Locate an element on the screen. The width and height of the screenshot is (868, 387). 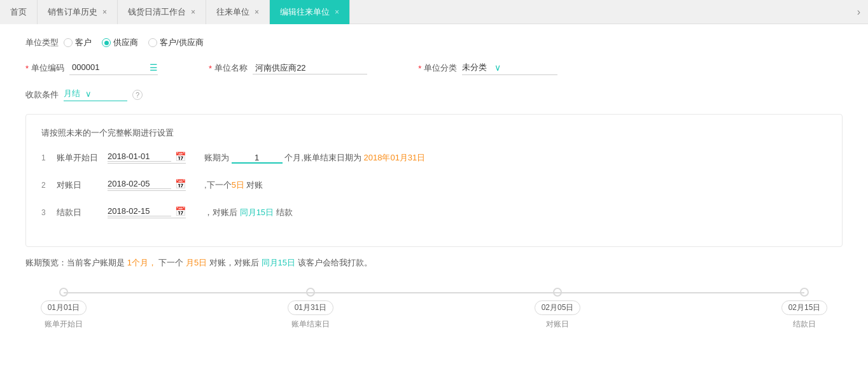
row-2-calendar-icon: 📅 is located at coordinates (181, 184).